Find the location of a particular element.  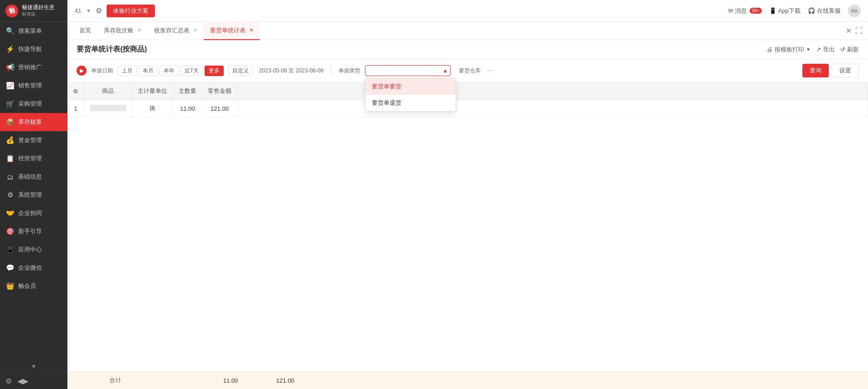

tab-receivables: 收发存汇总表 ✕ is located at coordinates (176, 31).